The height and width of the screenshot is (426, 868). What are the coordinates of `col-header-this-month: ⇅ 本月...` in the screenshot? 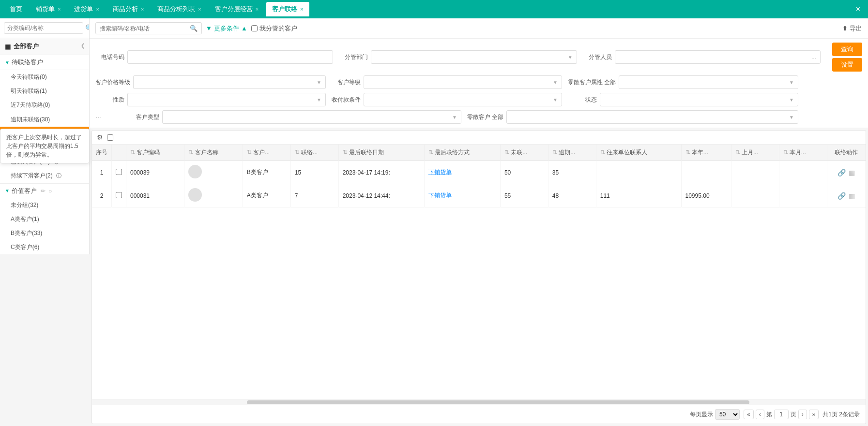 It's located at (803, 153).